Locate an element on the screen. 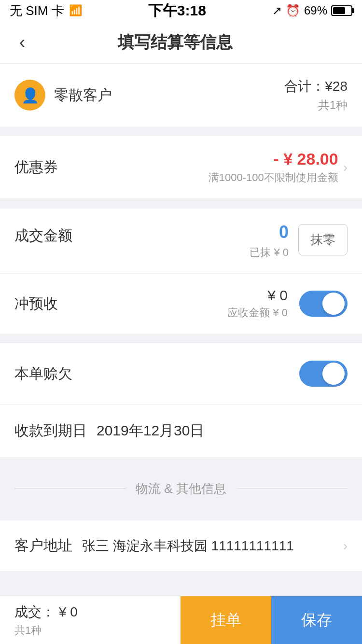  battery-icon is located at coordinates (342, 11).